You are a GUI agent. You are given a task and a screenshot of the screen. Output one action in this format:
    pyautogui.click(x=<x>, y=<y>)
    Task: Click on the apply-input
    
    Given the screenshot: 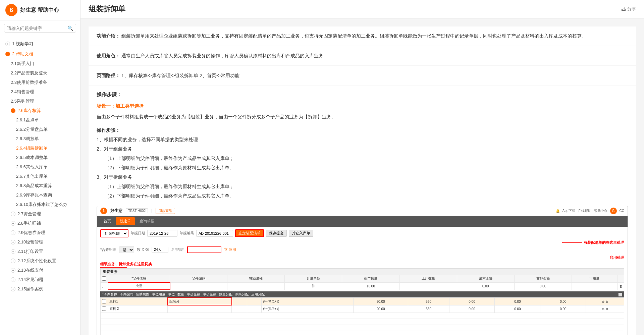 What is the action you would take?
    pyautogui.click(x=204, y=250)
    